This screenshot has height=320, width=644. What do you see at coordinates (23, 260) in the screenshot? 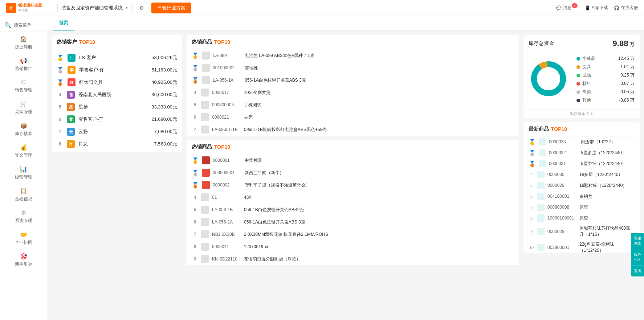
I see `sidebar-item-guide: 🎯 新手引导` at bounding box center [23, 260].